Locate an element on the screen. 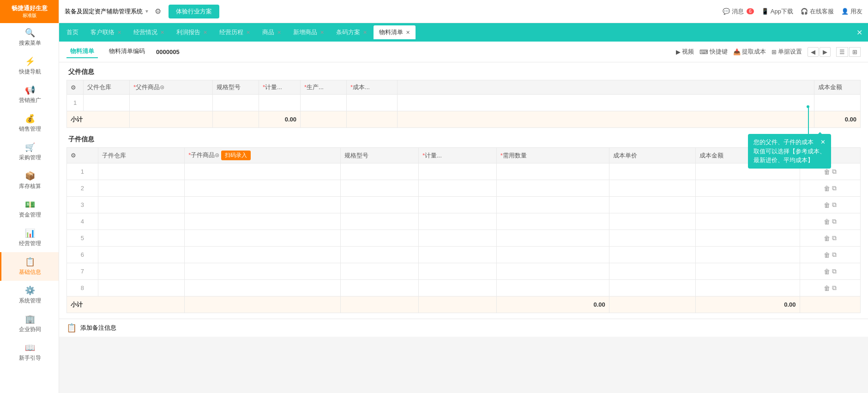 This screenshot has width=868, height=393. parent-warehouse-cell is located at coordinates (107, 103).